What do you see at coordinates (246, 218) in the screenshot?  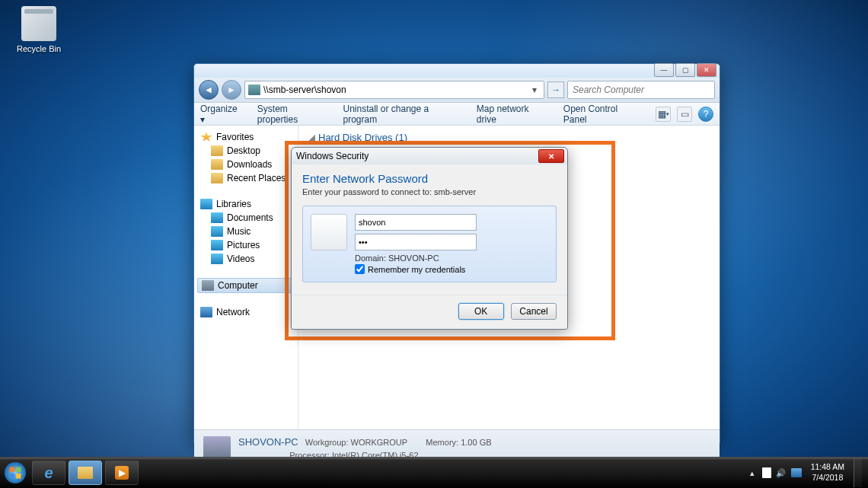 I see `sidebar-item-documents: Documents` at bounding box center [246, 218].